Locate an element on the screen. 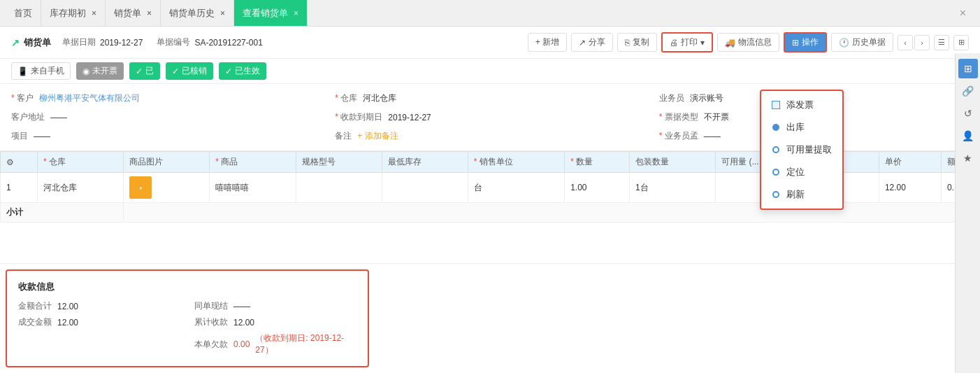  salesperson-value: —— is located at coordinates (712, 136).